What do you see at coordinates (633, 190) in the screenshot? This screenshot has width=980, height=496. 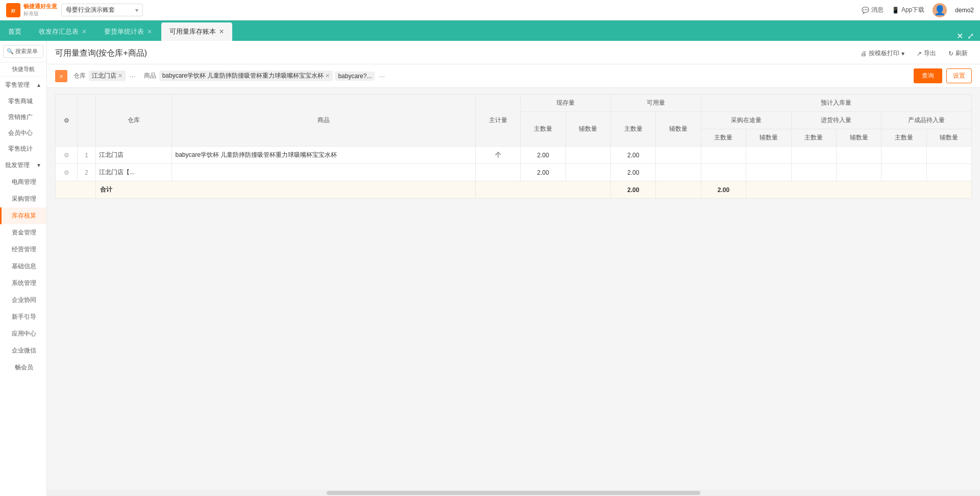 I see `summary-stock-main: 2.00` at bounding box center [633, 190].